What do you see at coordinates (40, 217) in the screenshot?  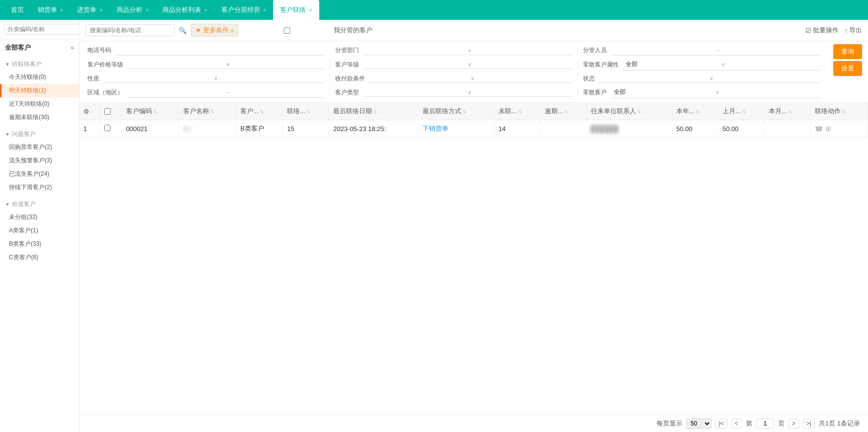 I see `sidebar-item: 未分组(32)` at bounding box center [40, 217].